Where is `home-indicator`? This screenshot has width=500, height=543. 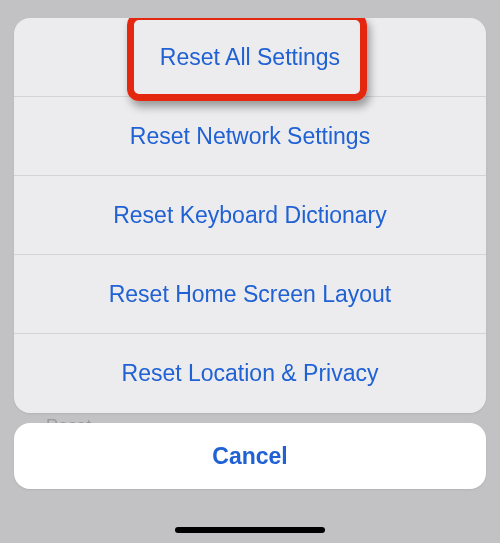
home-indicator is located at coordinates (250, 530).